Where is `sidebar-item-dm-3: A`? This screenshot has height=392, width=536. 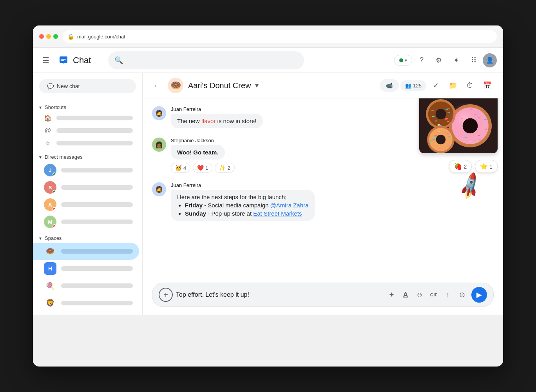
sidebar-item-dm-3: A is located at coordinates (86, 205).